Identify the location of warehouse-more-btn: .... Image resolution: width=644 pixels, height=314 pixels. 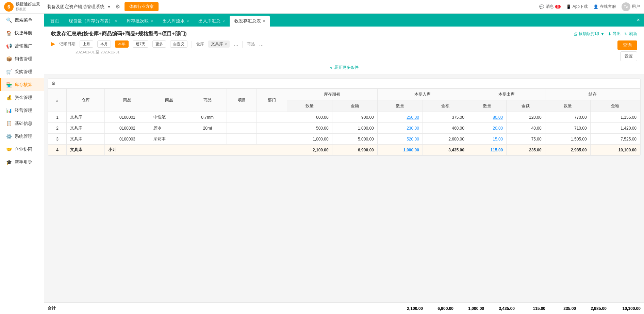
(236, 44).